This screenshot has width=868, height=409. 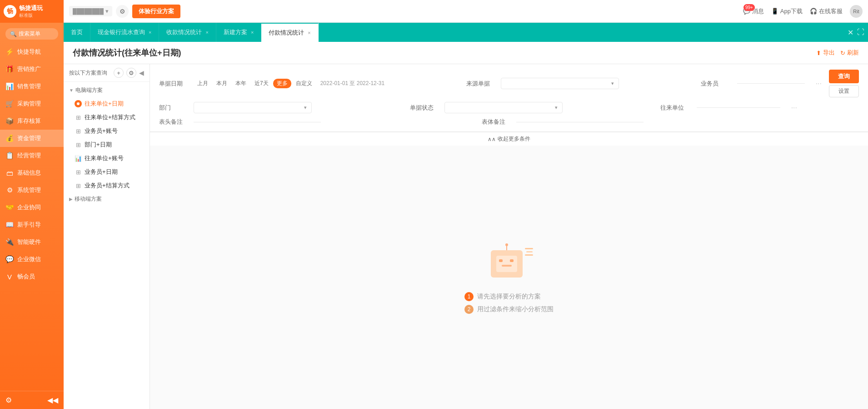 What do you see at coordinates (106, 90) in the screenshot?
I see `desktop-scheme-group: ▼ 电脑端方案` at bounding box center [106, 90].